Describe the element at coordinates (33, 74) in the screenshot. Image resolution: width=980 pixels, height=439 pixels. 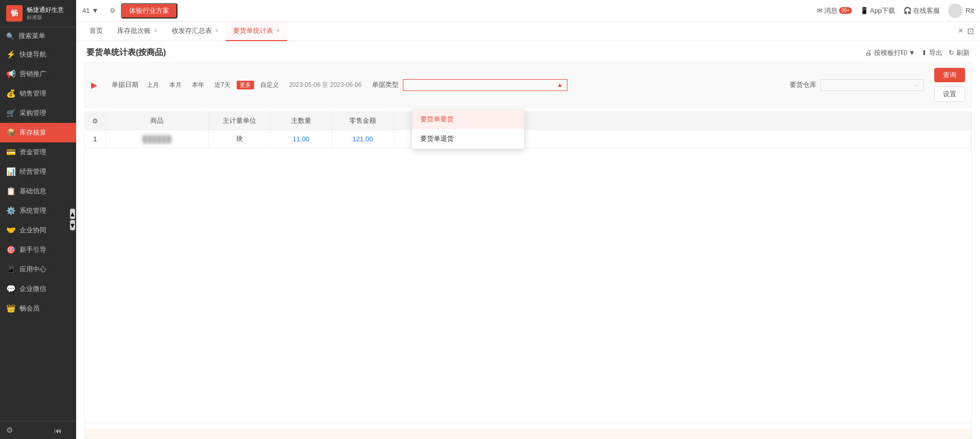
I see `sidebar-item-label-marketing: 营销推广` at that location.